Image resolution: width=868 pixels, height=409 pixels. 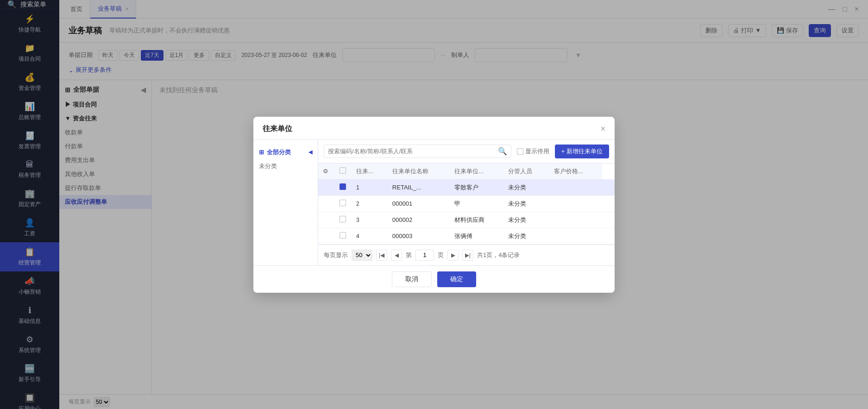 I want to click on col-code: 往来..., so click(x=370, y=171).